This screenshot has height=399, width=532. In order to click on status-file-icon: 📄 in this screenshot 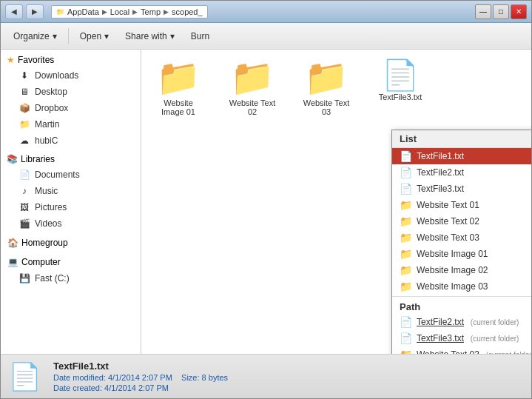, I will do `click(25, 377)`.